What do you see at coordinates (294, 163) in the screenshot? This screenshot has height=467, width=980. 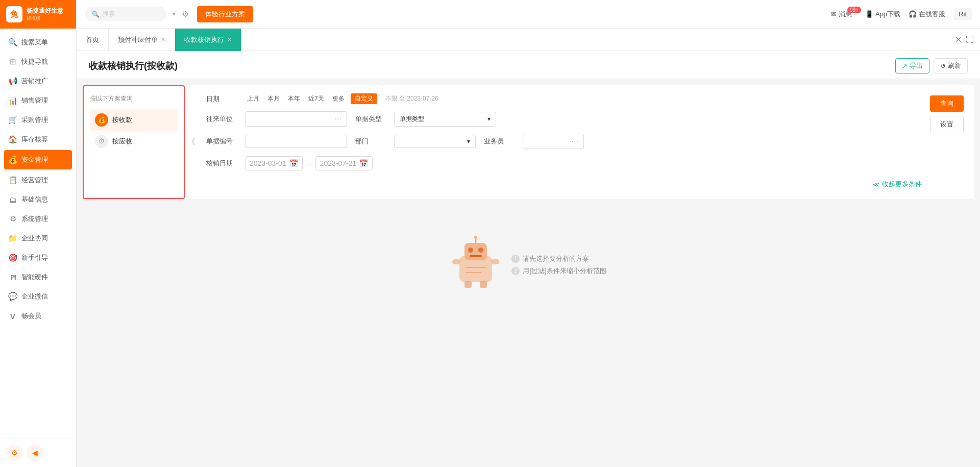 I see `calendar-icon: 📅` at bounding box center [294, 163].